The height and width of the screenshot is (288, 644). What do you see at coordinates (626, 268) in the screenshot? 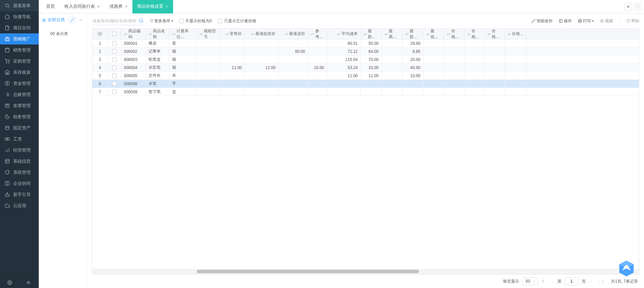
I see `assistant-fab` at bounding box center [626, 268].